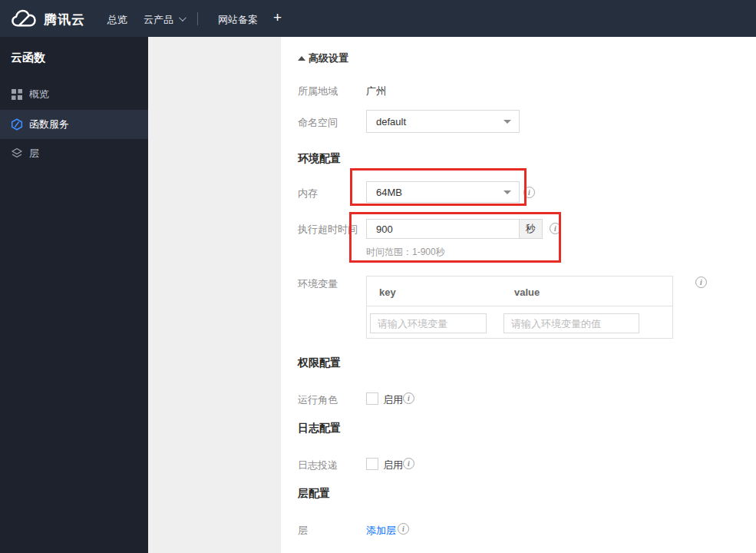 The image size is (756, 553). Describe the element at coordinates (308, 194) in the screenshot. I see `memory-label: 内存` at that location.